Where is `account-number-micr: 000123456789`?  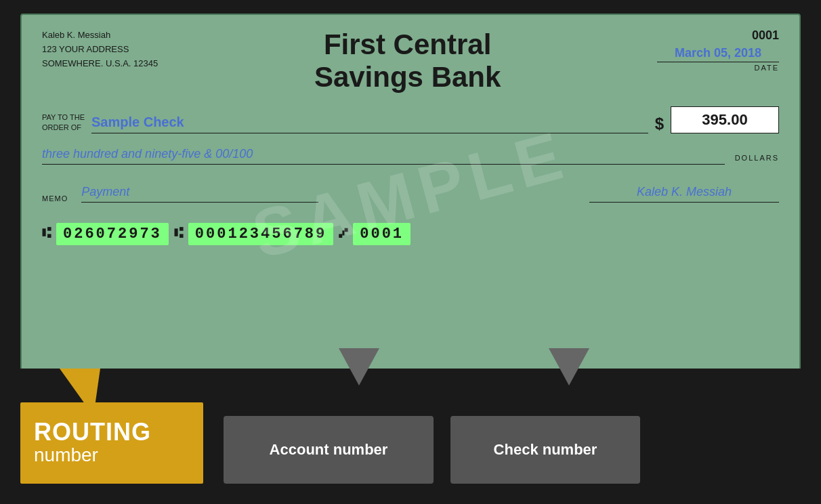
account-number-micr: 000123456789 is located at coordinates (261, 234).